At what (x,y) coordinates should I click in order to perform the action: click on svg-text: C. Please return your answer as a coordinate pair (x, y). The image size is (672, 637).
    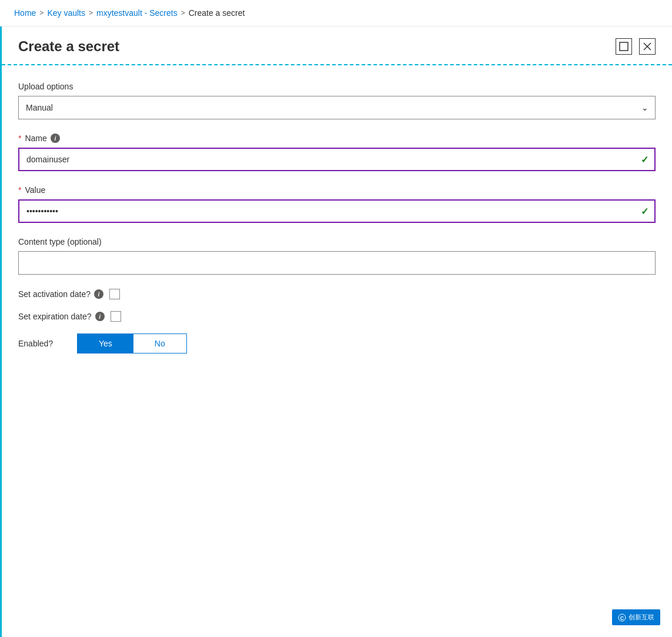
    Looking at the image, I should click on (622, 618).